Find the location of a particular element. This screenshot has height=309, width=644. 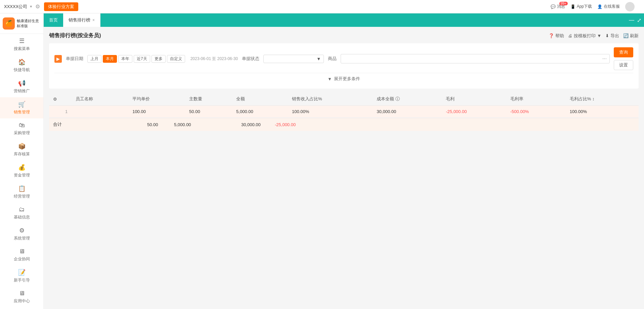

operations-icon: 📋 is located at coordinates (22, 189).